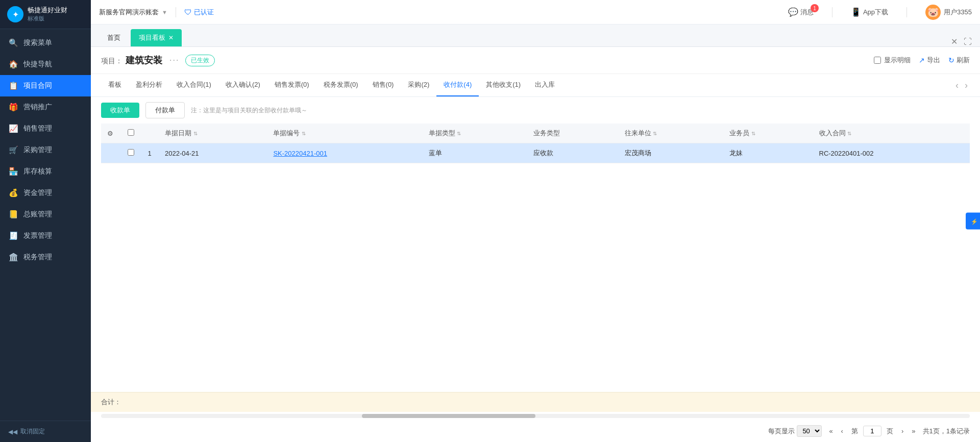 This screenshot has width=980, height=442. I want to click on tab-project-board: 项目看板 ✕, so click(156, 38).